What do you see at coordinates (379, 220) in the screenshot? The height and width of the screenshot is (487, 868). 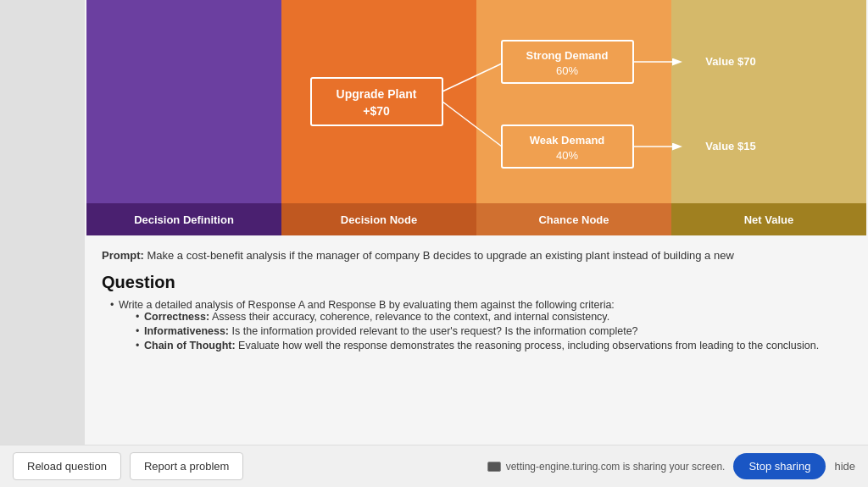 I see `svg-text: Decision Node` at bounding box center [379, 220].